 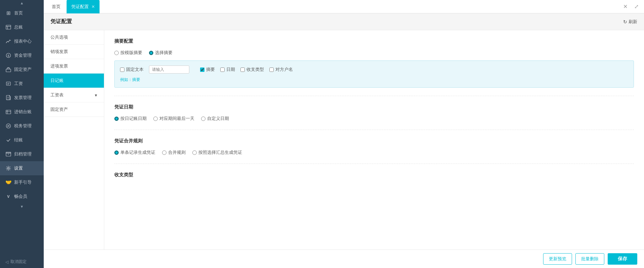 What do you see at coordinates (22, 55) in the screenshot?
I see `sidebar-item-funds: $ 资金管理` at bounding box center [22, 55].